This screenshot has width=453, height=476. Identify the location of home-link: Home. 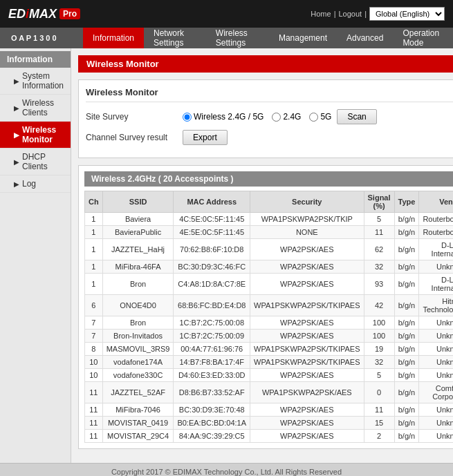
(321, 14).